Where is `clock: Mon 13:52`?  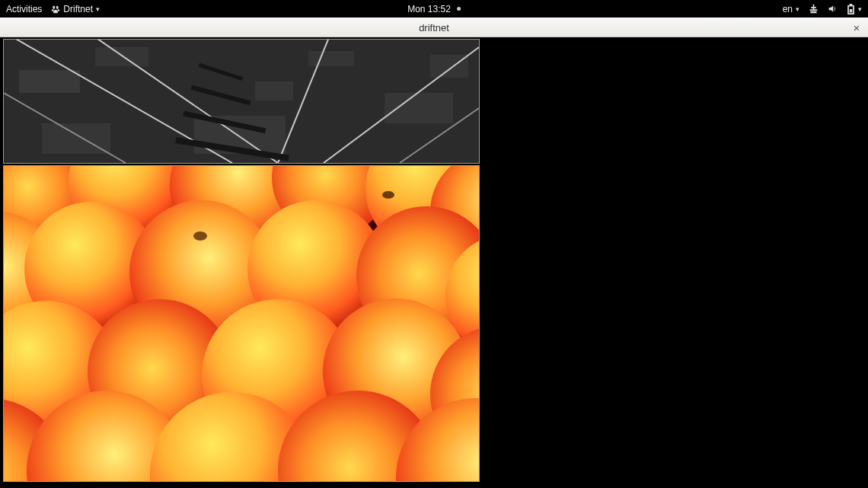 clock: Mon 13:52 is located at coordinates (434, 9).